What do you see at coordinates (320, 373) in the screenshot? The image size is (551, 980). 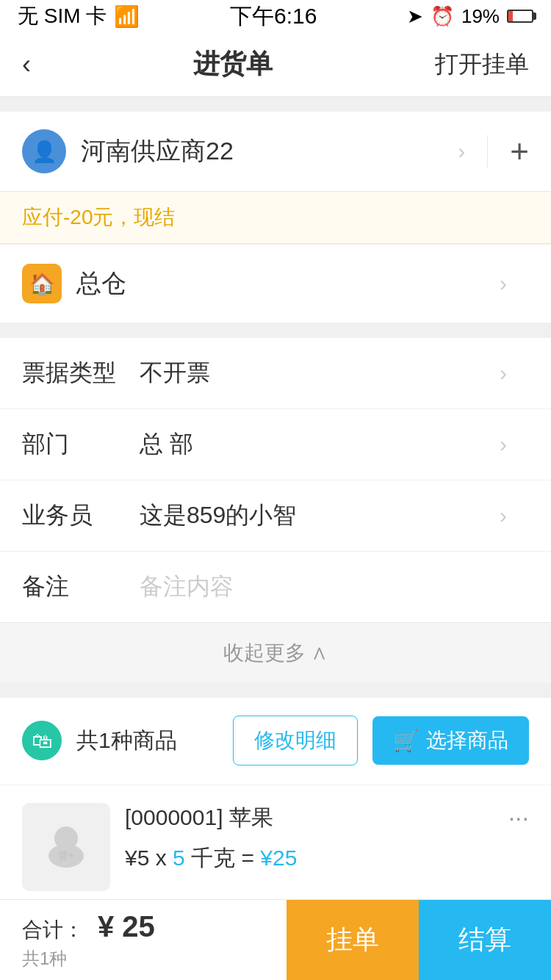 I see `invoice-type-value: 不开票` at bounding box center [320, 373].